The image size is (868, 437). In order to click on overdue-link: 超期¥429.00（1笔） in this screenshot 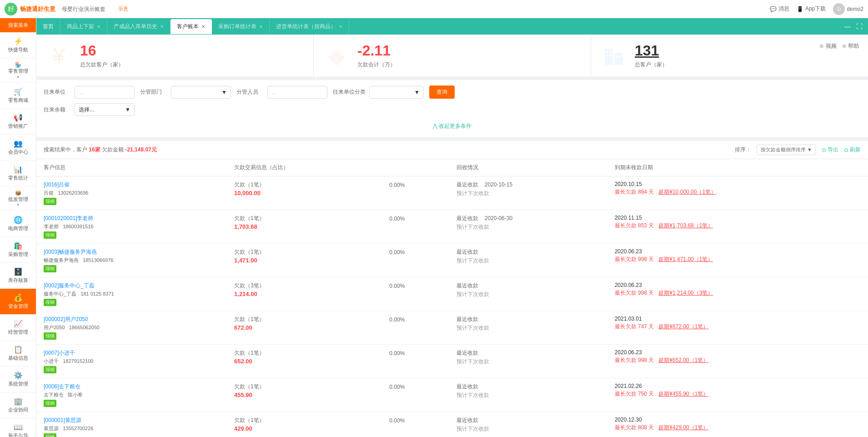, I will do `click(683, 427)`.